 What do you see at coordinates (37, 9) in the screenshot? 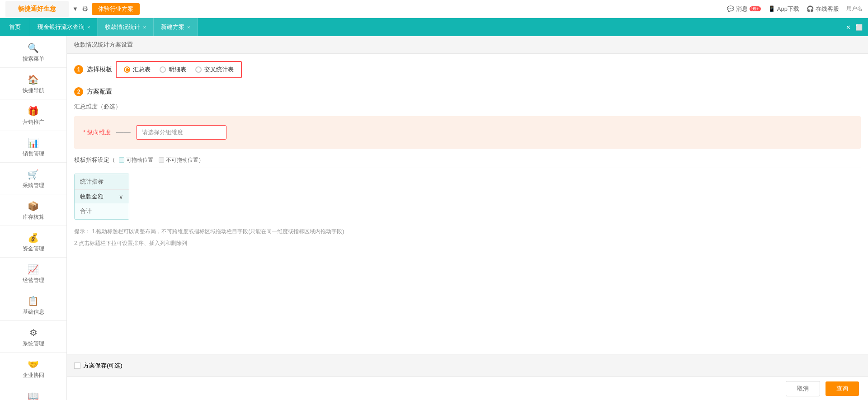
I see `logo: 畅捷通好生意` at bounding box center [37, 9].